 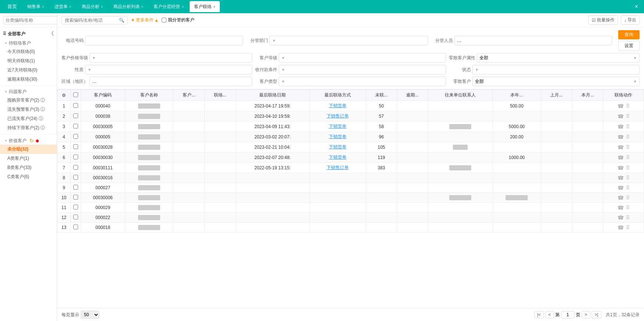 I want to click on nature-input: ▼, so click(x=169, y=70).